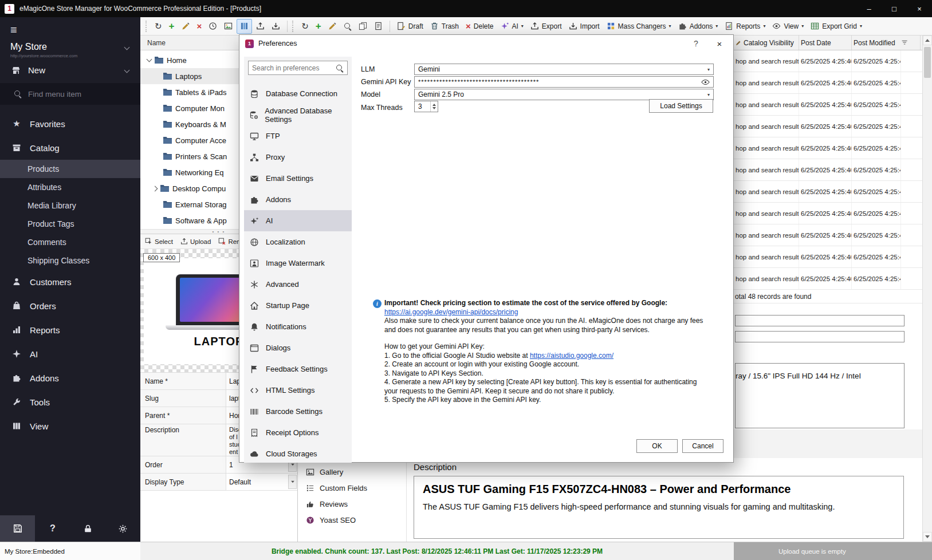 This screenshot has width=932, height=560. What do you see at coordinates (298, 306) in the screenshot?
I see `prefs-nav-startup-page: Startup Page` at bounding box center [298, 306].